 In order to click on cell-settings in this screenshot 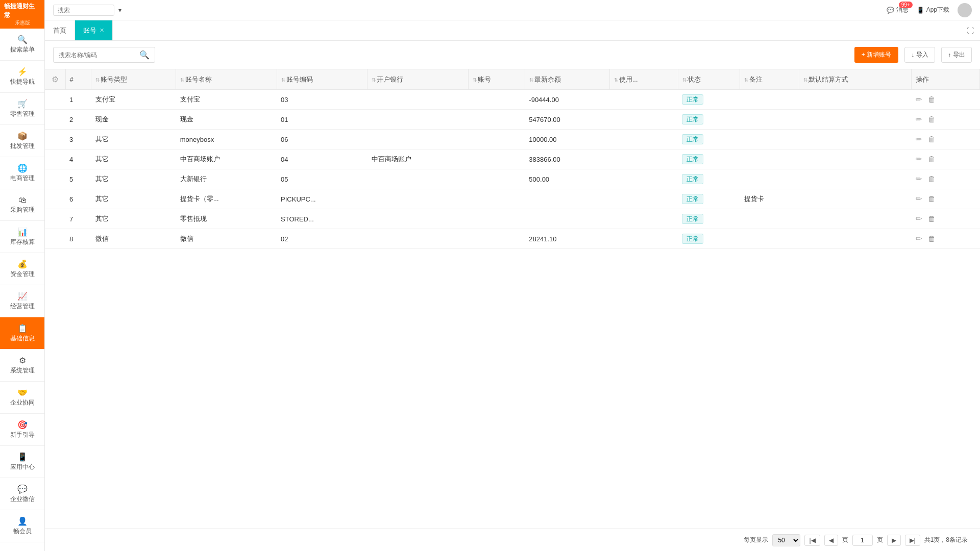, I will do `click(55, 140)`.